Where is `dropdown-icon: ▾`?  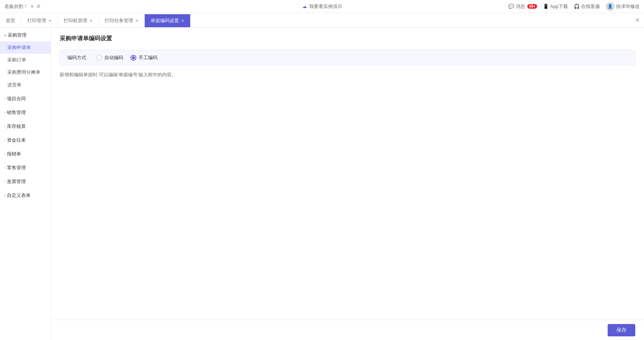
dropdown-icon: ▾ is located at coordinates (32, 7).